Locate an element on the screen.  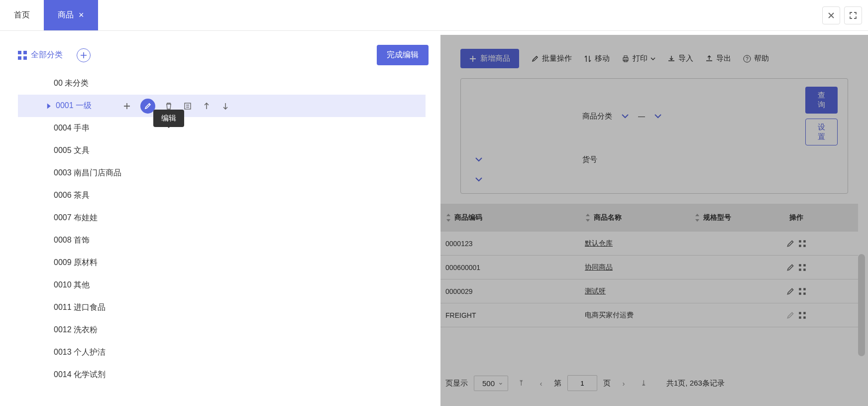
tree-item: 0013 个人护洁 is located at coordinates (222, 353).